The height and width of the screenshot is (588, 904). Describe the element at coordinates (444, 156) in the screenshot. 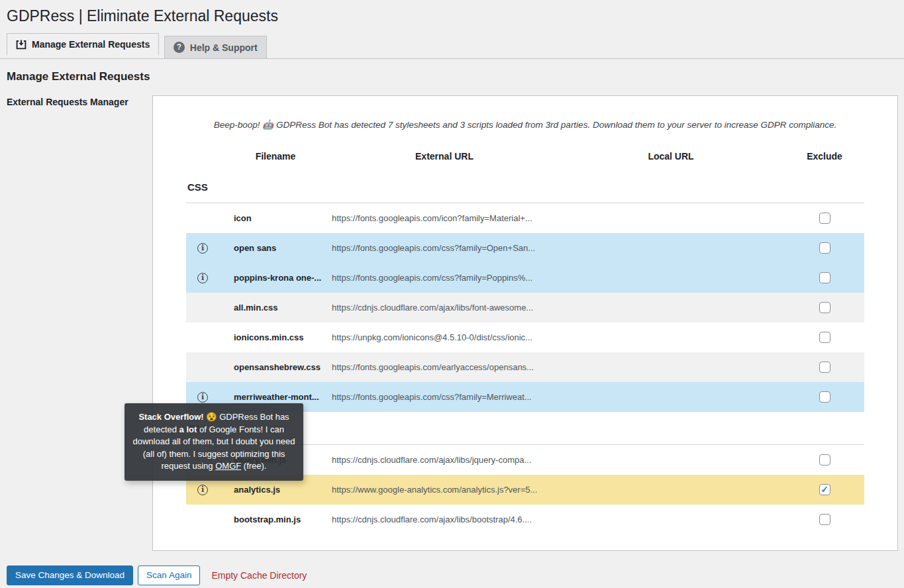

I see `header-external-url: External URL` at that location.